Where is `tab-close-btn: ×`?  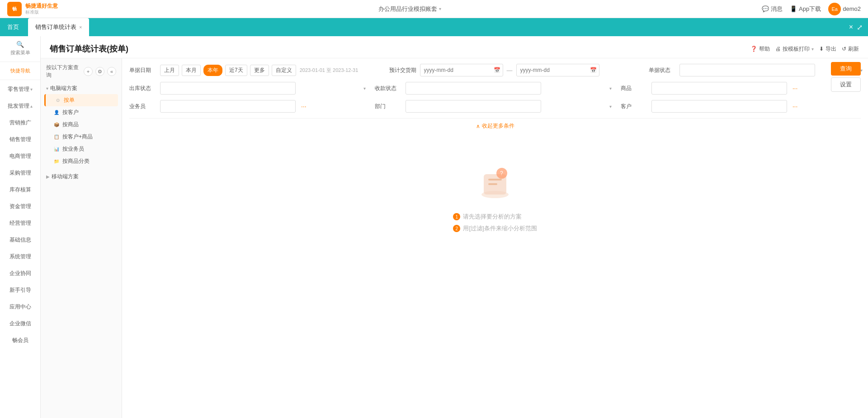 tab-close-btn: × is located at coordinates (80, 27).